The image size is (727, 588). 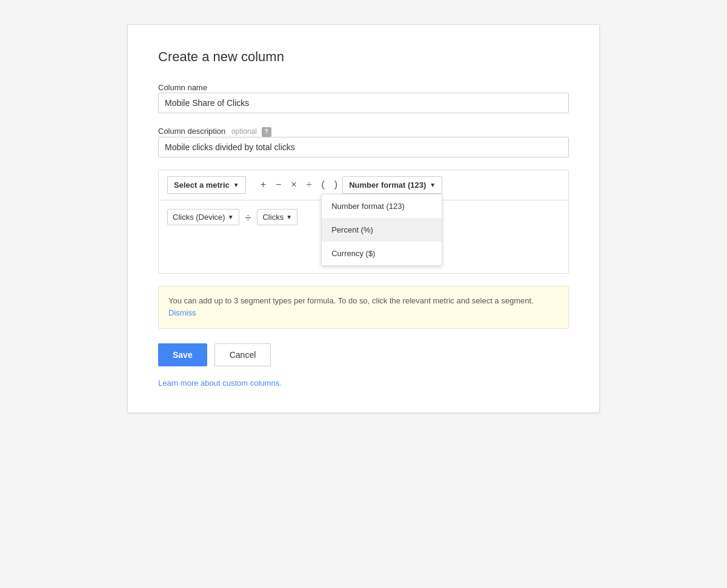 What do you see at coordinates (231, 217) in the screenshot?
I see `metric1-arrow-icon: ▼` at bounding box center [231, 217].